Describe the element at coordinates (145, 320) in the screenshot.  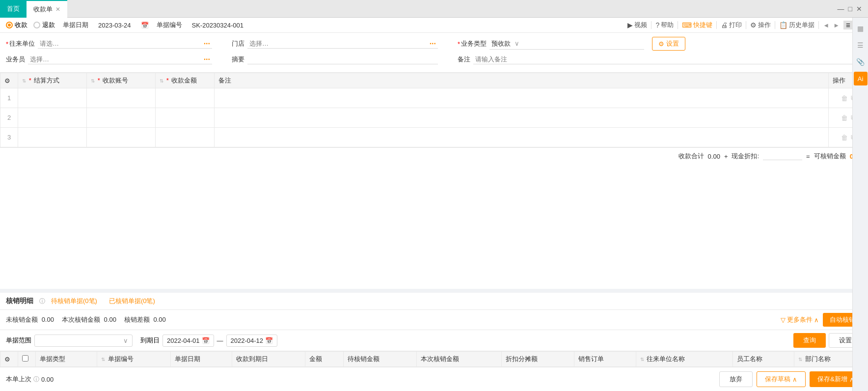
I see `diff-stat: 核销差额 0.00` at that location.